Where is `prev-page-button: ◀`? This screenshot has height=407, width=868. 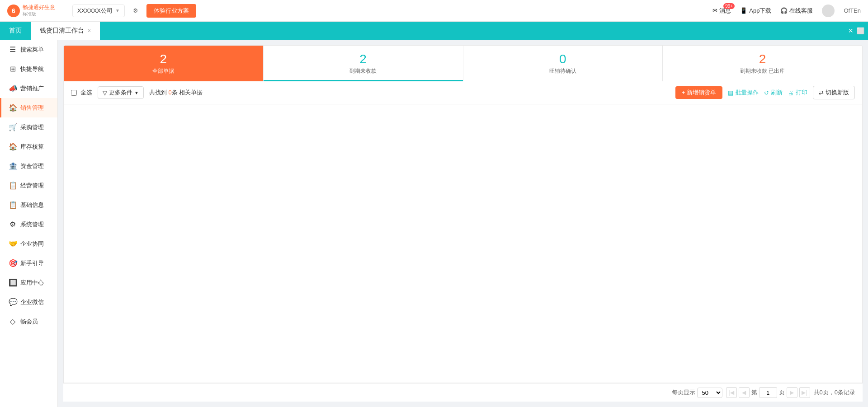
prev-page-button: ◀ is located at coordinates (744, 393).